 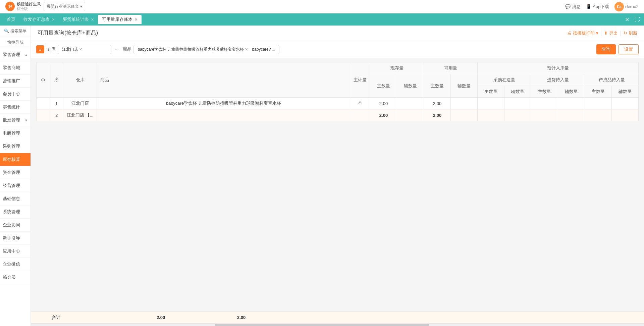 I want to click on th-stock-main: 主数量, so click(x=384, y=86).